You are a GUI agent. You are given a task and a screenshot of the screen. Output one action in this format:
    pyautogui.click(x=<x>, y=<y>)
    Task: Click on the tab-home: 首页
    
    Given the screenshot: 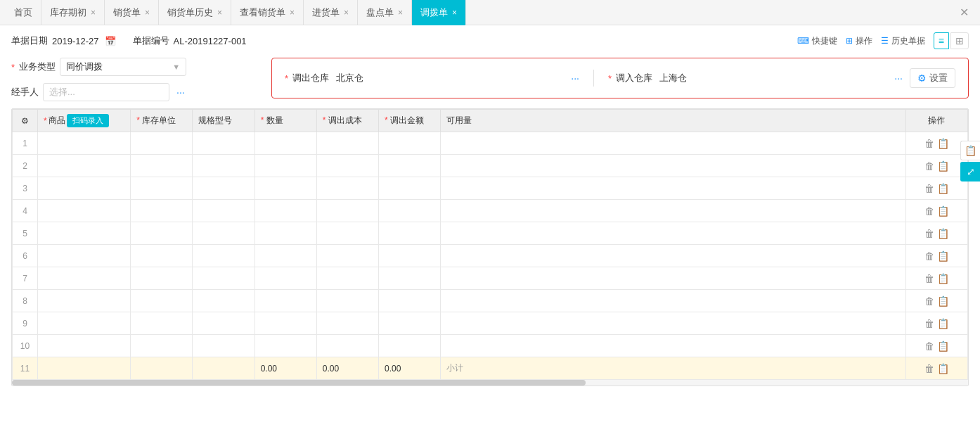 What is the action you would take?
    pyautogui.click(x=24, y=13)
    